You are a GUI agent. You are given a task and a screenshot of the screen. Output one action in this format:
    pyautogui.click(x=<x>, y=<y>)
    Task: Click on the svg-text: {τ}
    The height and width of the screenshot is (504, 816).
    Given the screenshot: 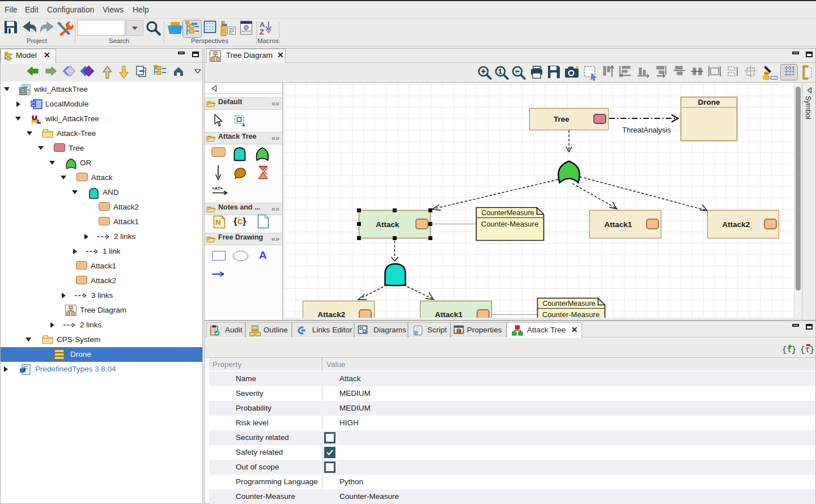 What is the action you would take?
    pyautogui.click(x=807, y=350)
    